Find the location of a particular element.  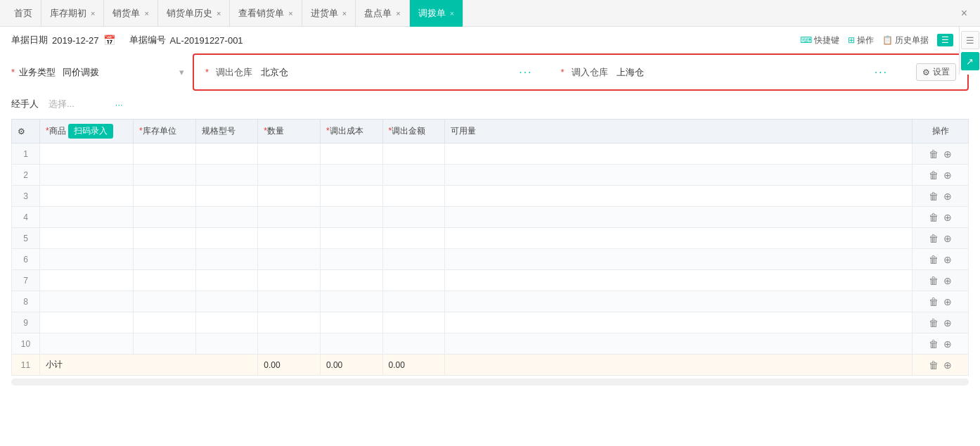

delete-icon-11: 🗑 is located at coordinates (934, 365).